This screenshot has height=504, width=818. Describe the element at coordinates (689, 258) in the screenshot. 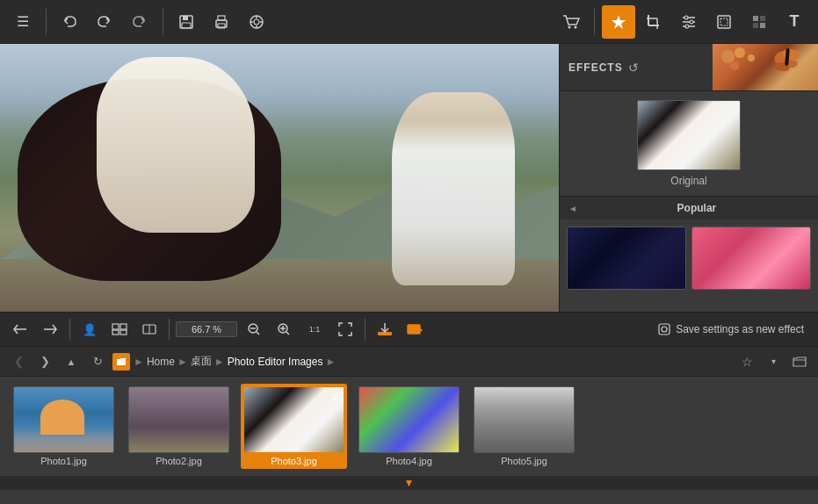

I see `effects-grid` at that location.